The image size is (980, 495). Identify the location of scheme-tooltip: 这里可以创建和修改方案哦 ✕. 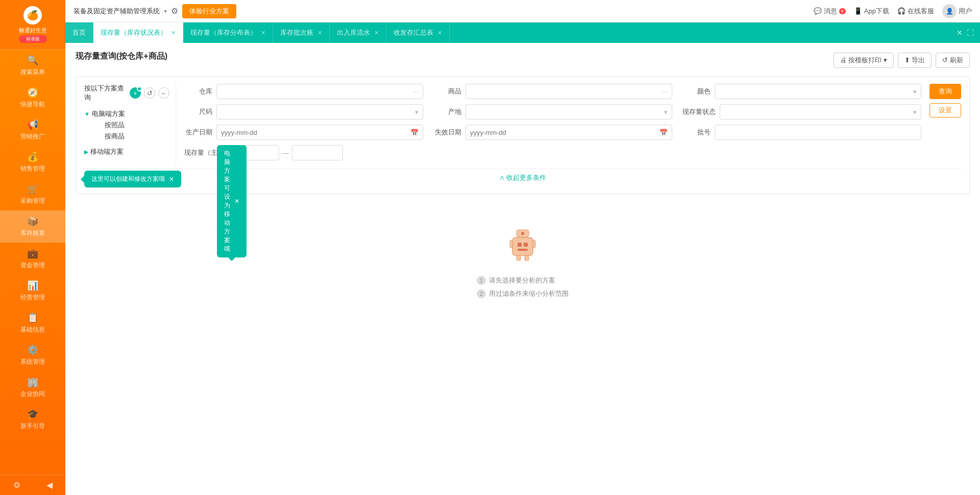
(133, 179).